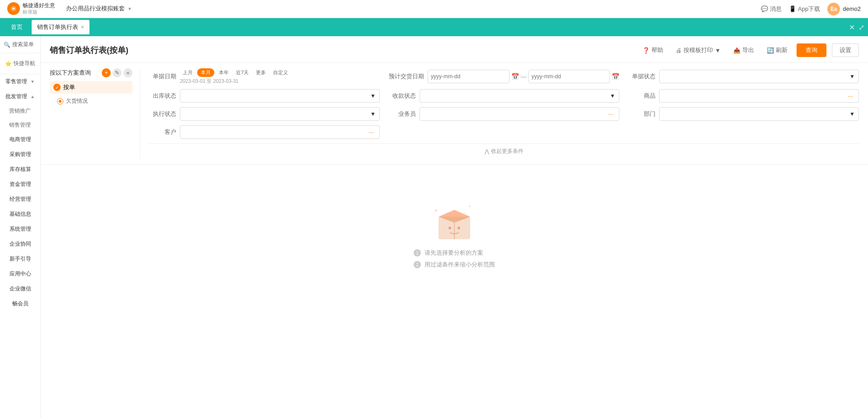  I want to click on tab-close-window-icon: ✕, so click(852, 27).